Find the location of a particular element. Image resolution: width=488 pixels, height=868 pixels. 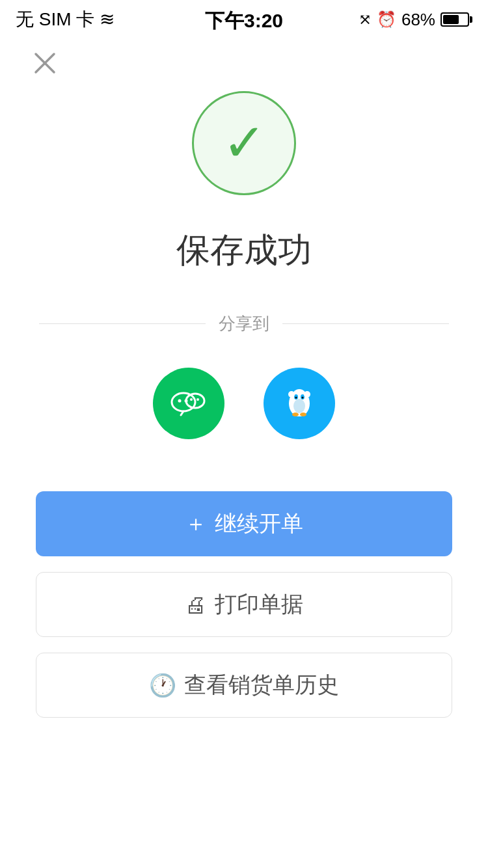

status-bar: 无 SIM 卡 ≋ 下午3:20 ⤧ ⏰ 68% is located at coordinates (244, 20).